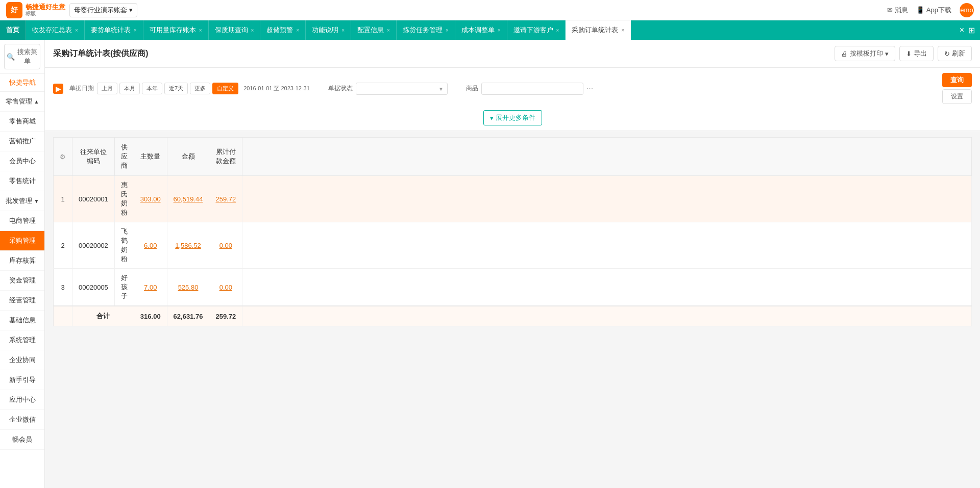 Image resolution: width=980 pixels, height=488 pixels. What do you see at coordinates (150, 199) in the screenshot?
I see `row-qty: 303.00` at bounding box center [150, 199].